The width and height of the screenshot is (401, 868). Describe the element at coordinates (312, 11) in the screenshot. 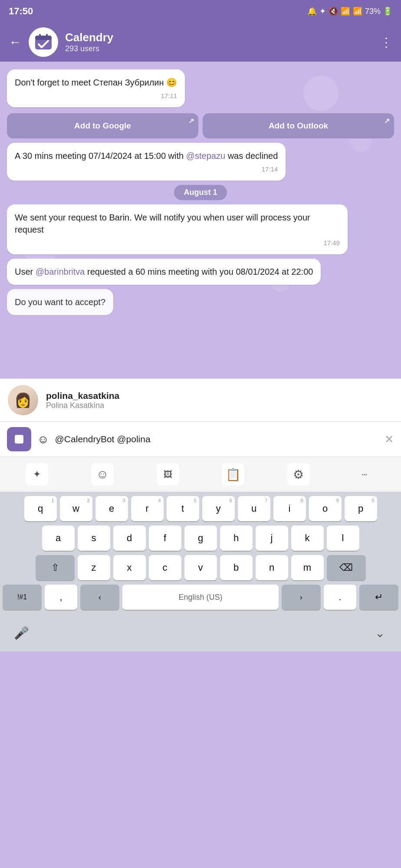

I see `alarm-icon: 🔔` at that location.